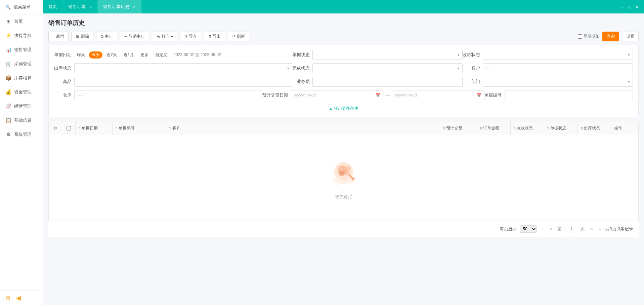 Image resolution: width=644 pixels, height=305 pixels. What do you see at coordinates (22, 7) in the screenshot?
I see `sidebar-search: 🔍 搜索菜单` at bounding box center [22, 7].